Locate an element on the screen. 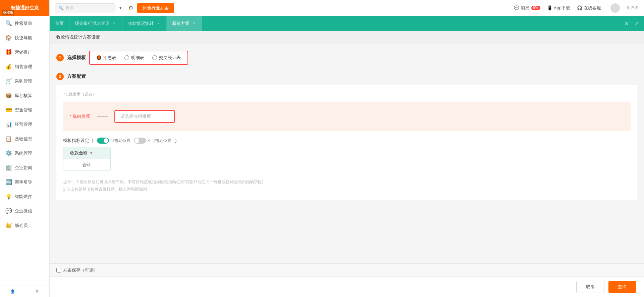 This screenshot has width=644, height=297. topbar-search: 🔍 搜索 is located at coordinates (85, 8).